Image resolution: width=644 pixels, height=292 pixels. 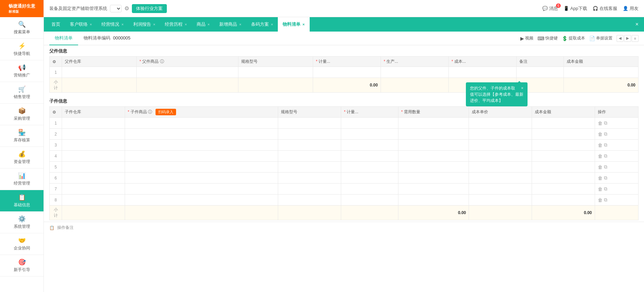 What do you see at coordinates (22, 71) in the screenshot?
I see `sidebar-item-marketing: 📢 营销推广` at bounding box center [22, 71].